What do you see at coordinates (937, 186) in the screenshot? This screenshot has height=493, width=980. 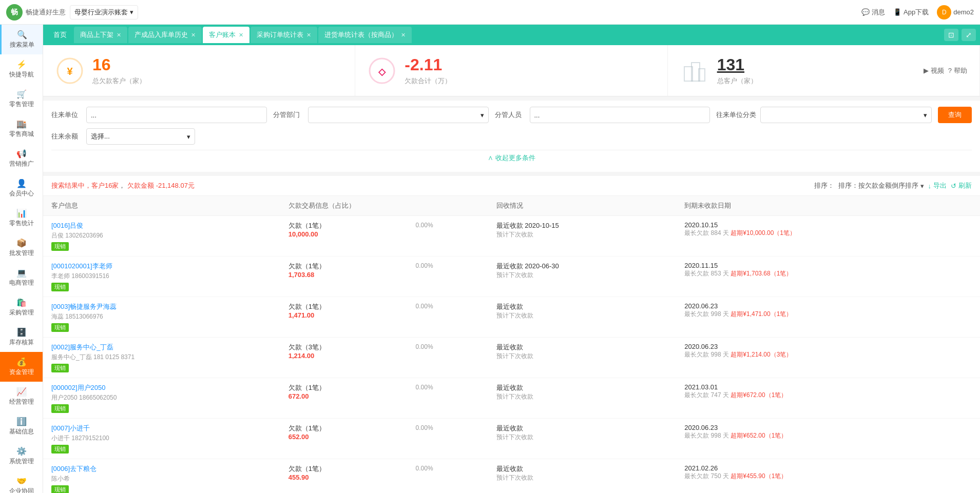 I see `export-btn: ↓ 导出` at bounding box center [937, 186].